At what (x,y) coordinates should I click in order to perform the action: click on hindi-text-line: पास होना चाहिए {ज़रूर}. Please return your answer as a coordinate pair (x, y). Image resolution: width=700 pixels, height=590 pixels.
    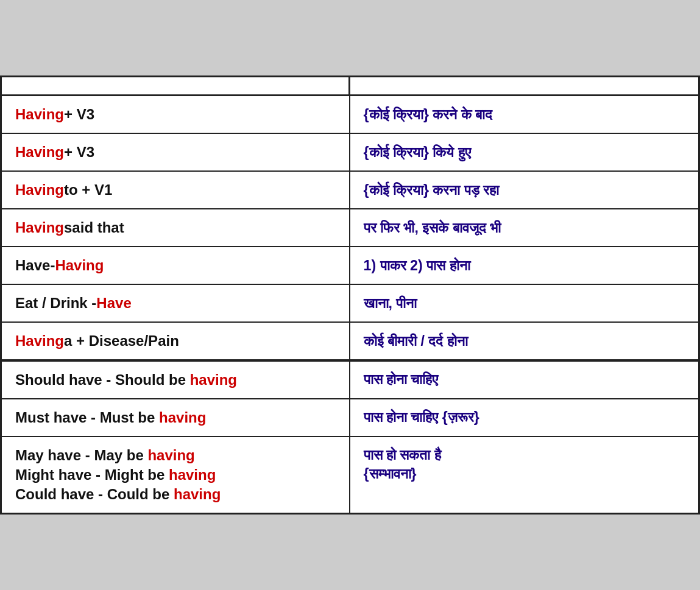
    Looking at the image, I should click on (422, 418).